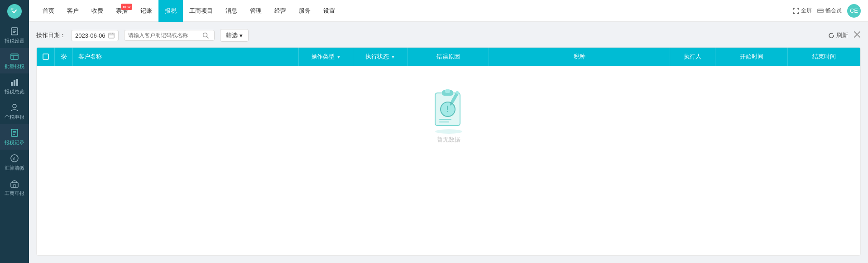 The width and height of the screenshot is (868, 263). I want to click on geshui-shenbao-icon, so click(14, 107).